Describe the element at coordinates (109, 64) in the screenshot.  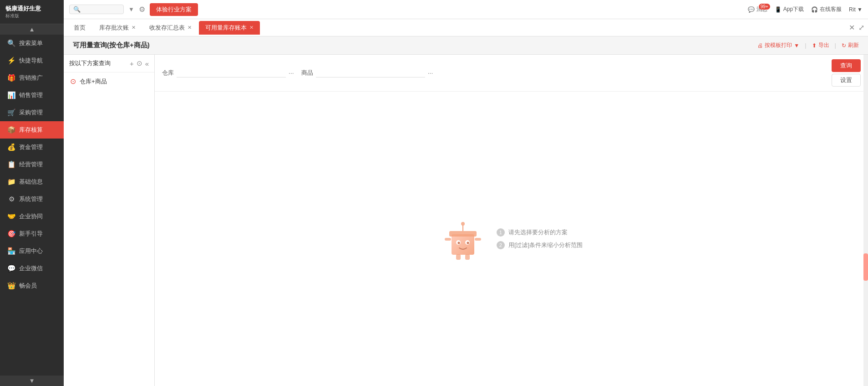
I see `left-panel-header: 按以下方案查询 + ⊙ «` at that location.